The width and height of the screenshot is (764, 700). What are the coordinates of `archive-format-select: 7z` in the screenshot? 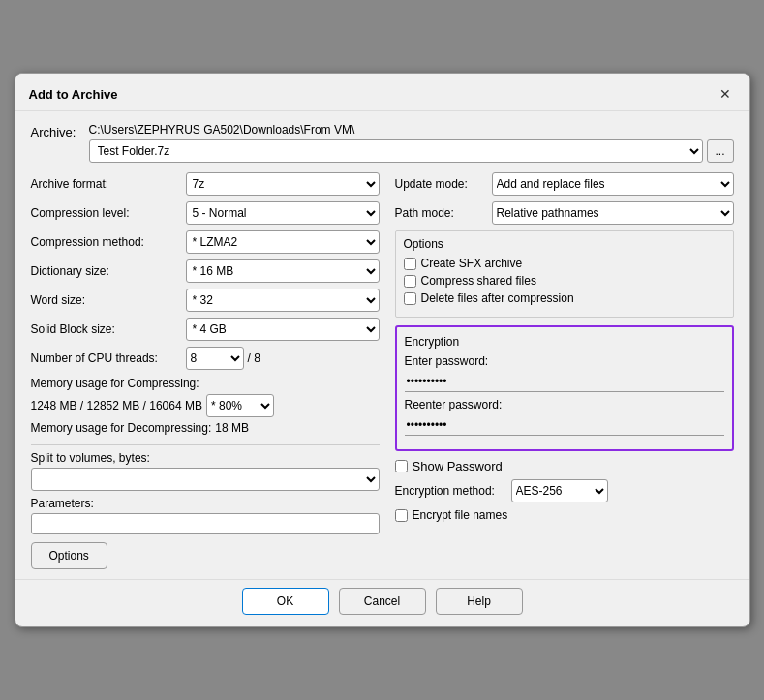 It's located at (283, 184).